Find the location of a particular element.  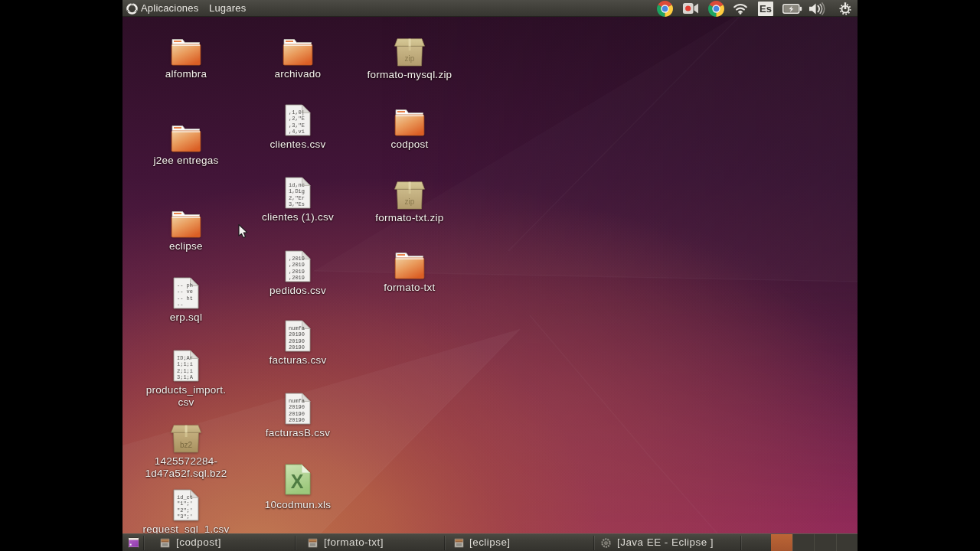

svg-text: -- ht is located at coordinates (185, 298).